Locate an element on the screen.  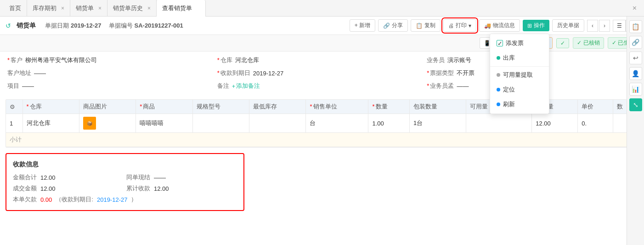
sidebar-link-icon: 🔗 is located at coordinates (636, 42).